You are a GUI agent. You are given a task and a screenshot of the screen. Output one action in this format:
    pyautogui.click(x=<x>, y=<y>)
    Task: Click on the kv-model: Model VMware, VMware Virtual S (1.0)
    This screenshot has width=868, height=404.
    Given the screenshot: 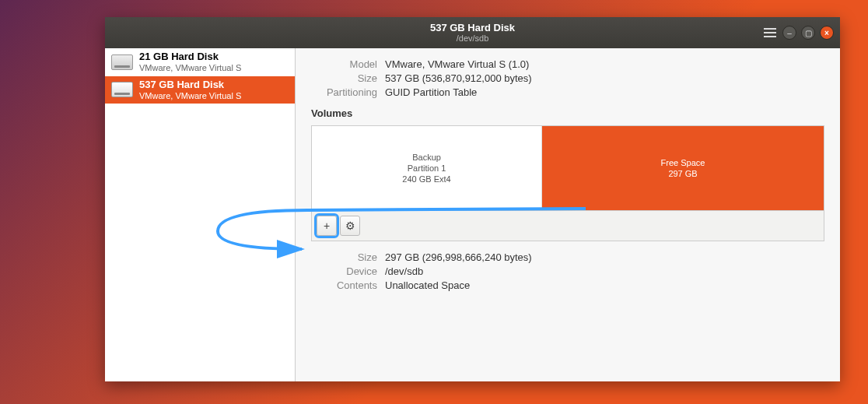 What is the action you would take?
    pyautogui.click(x=568, y=64)
    